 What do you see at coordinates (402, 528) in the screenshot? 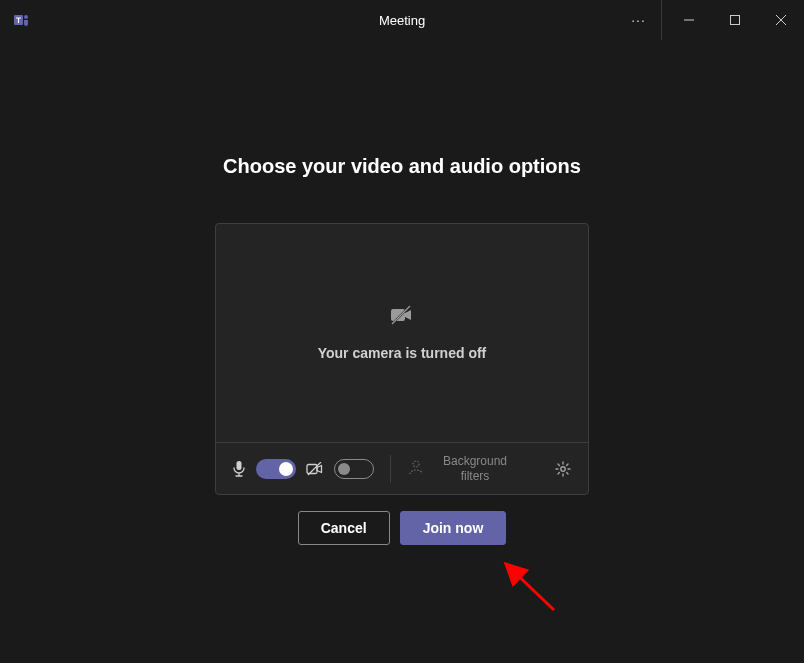
I see `action-buttons: Cancel Join now` at bounding box center [402, 528].